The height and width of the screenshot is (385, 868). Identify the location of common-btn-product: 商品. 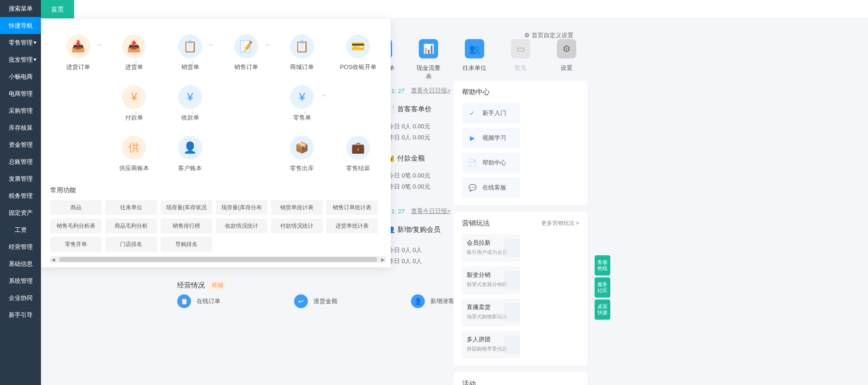
(76, 207).